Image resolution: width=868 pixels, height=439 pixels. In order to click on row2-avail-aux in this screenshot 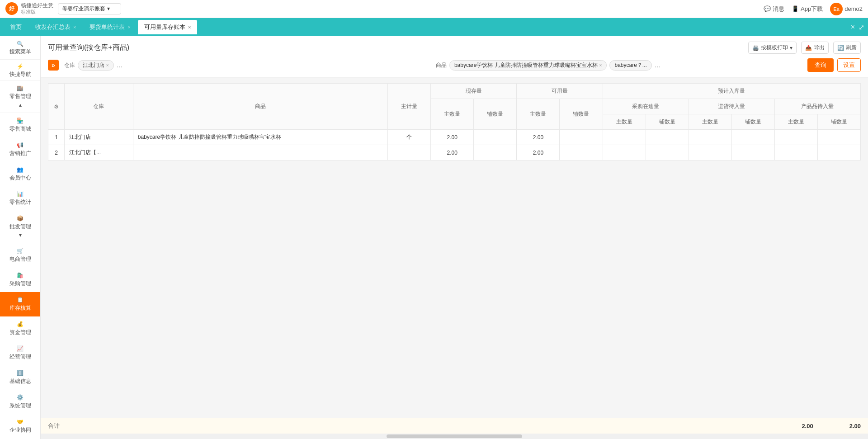, I will do `click(581, 153)`.